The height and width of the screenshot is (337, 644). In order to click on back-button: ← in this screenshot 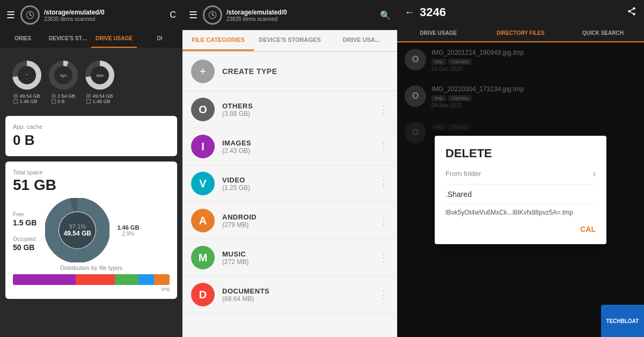, I will do `click(409, 13)`.